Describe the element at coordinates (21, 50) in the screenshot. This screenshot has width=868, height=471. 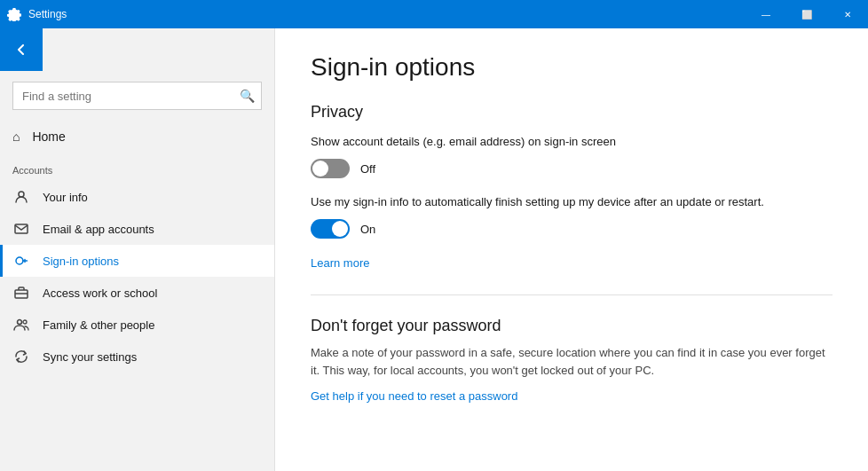
I see `back-icon` at that location.